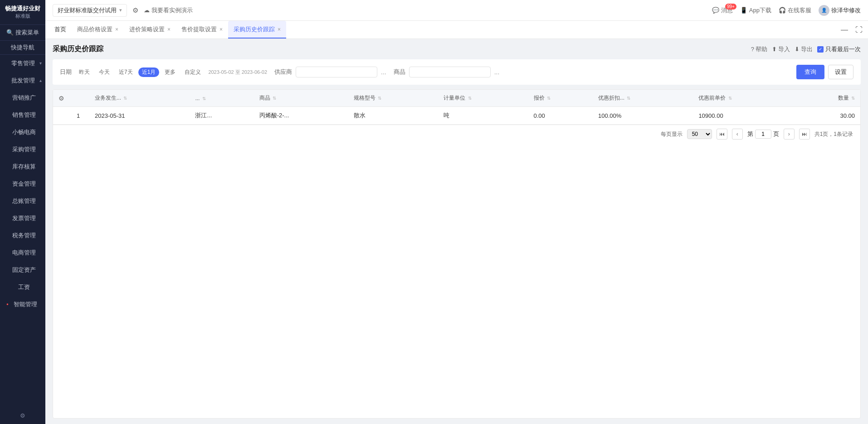 The width and height of the screenshot is (868, 424). I want to click on goods-input, so click(450, 72).